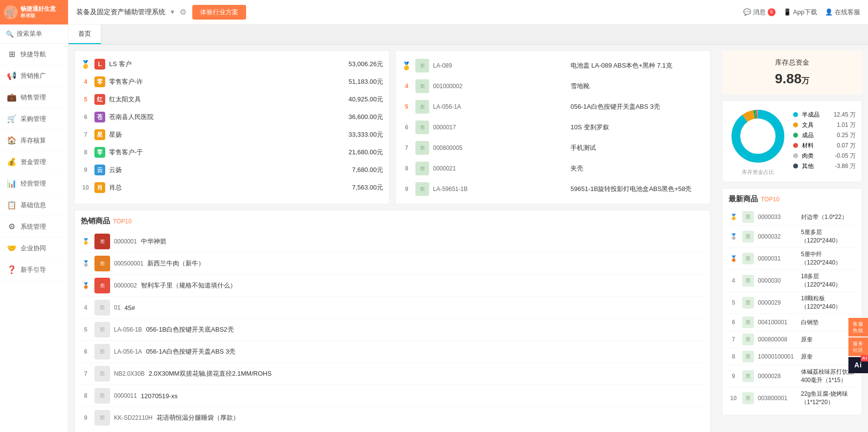 The image size is (868, 432). I want to click on viewed-rank-3: 5 图 LA-056-1A 056-1A白色按键开关盖ABS 3壳, so click(553, 107).